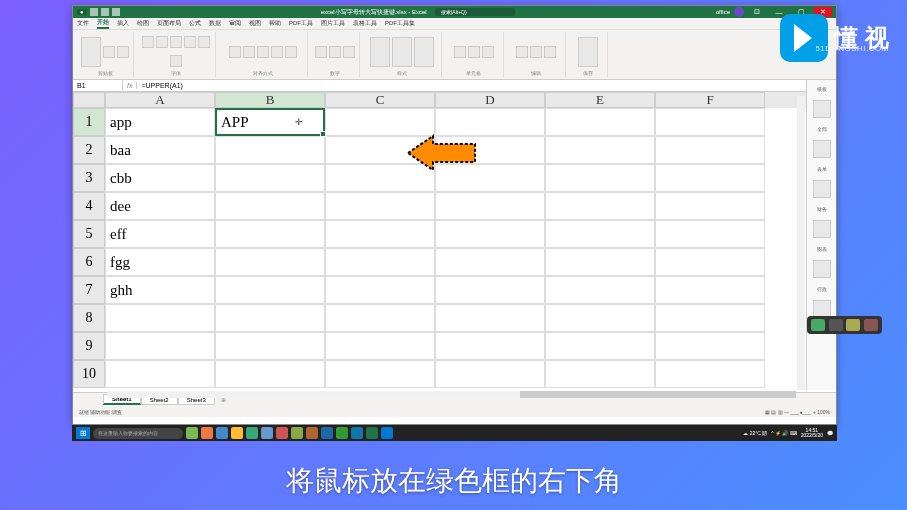 Image resolution: width=907 pixels, height=510 pixels. I want to click on tpl-chart-icon, so click(822, 229).